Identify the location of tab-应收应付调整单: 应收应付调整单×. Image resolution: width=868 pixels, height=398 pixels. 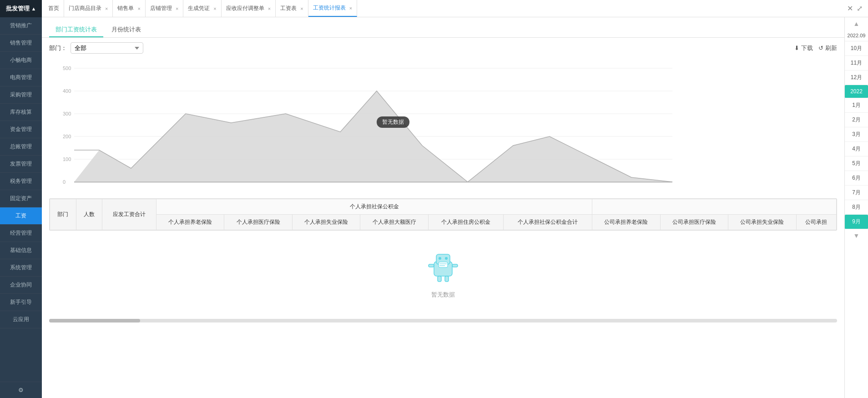
(248, 8).